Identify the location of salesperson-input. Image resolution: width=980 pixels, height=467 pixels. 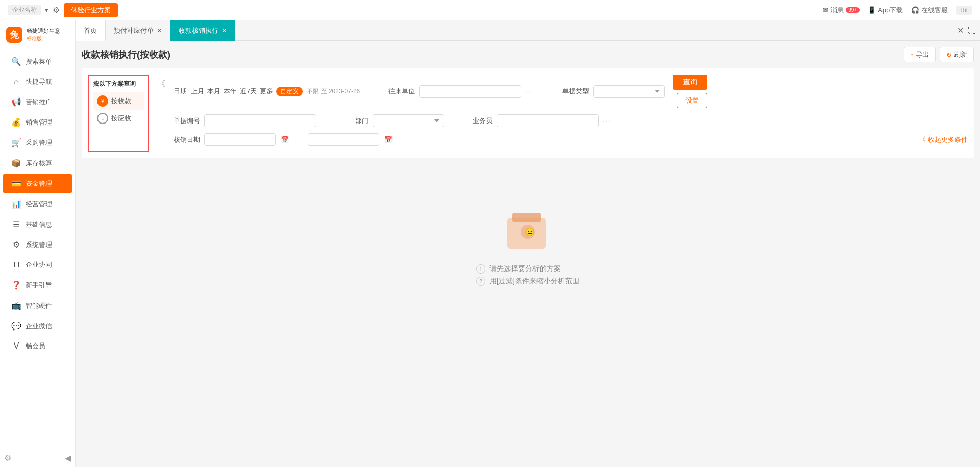
(548, 120).